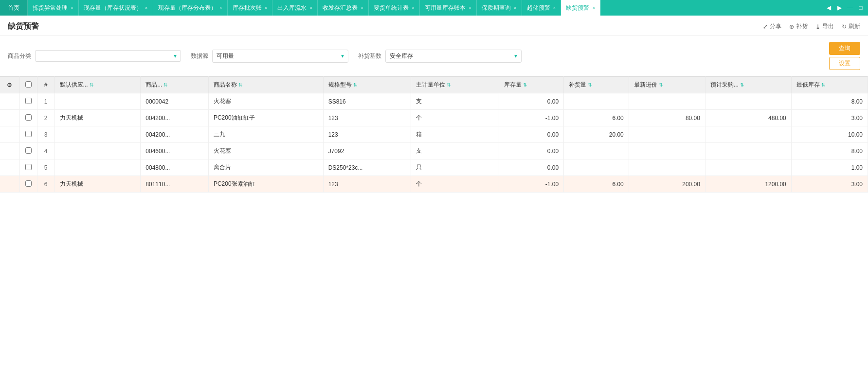 The width and height of the screenshot is (868, 387). I want to click on export-action: ⤓ 导出, so click(825, 26).